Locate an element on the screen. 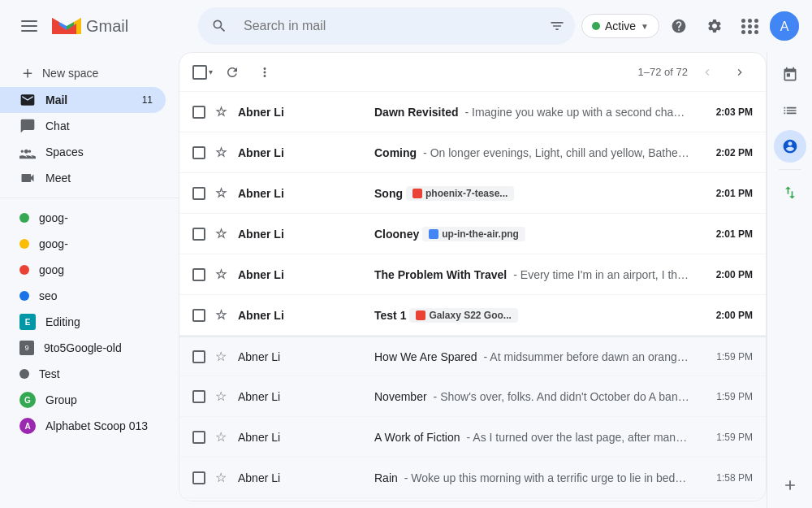 This screenshot has width=812, height=508. email-subject: How We Are Spared is located at coordinates (425, 357).